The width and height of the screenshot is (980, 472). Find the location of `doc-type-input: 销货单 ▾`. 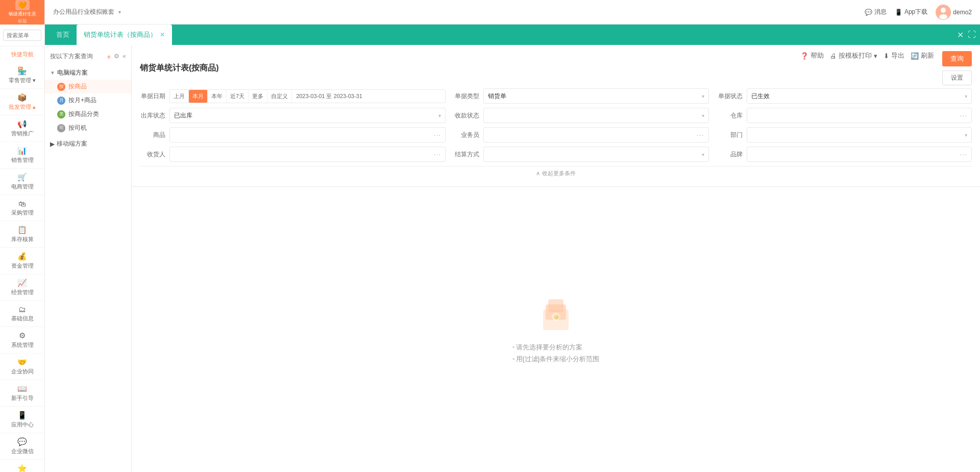

doc-type-input: 销货单 ▾ is located at coordinates (596, 96).